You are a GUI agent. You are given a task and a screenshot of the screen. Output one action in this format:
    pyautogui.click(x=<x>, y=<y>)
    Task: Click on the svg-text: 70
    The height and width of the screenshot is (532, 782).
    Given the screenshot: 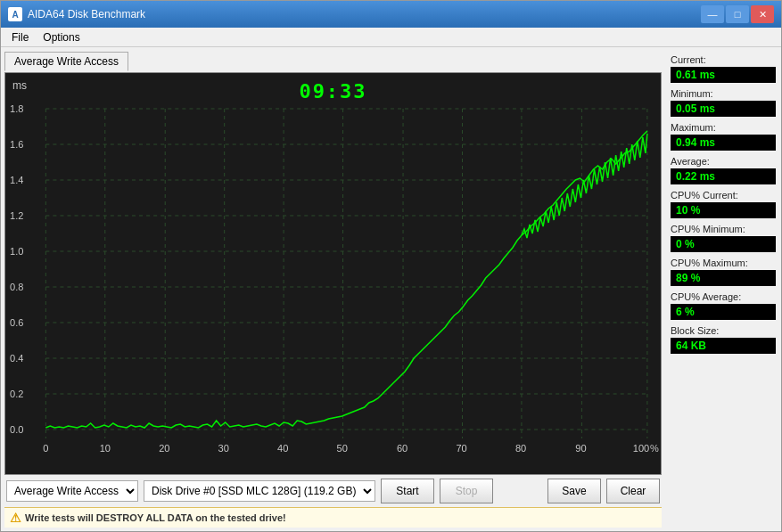 What is the action you would take?
    pyautogui.click(x=461, y=448)
    